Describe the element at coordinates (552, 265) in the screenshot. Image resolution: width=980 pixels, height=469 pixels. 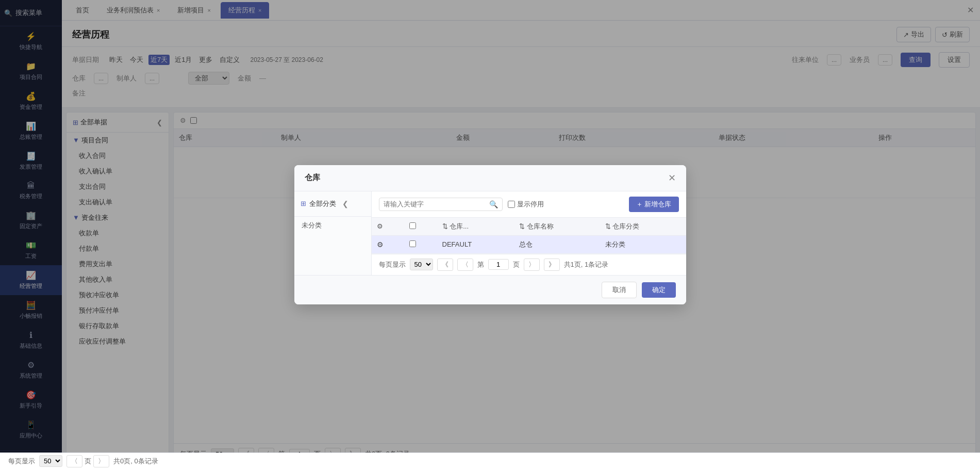
I see `modal-last-btn: 》` at that location.